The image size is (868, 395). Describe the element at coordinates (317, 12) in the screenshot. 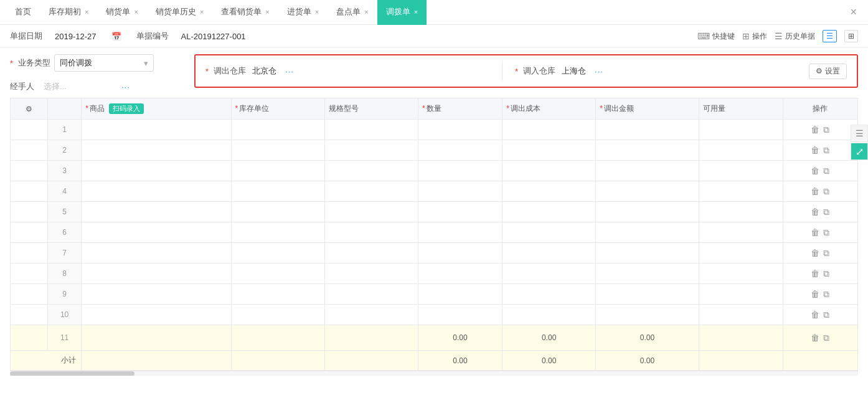

I see `tab-close-purchase: ×` at that location.